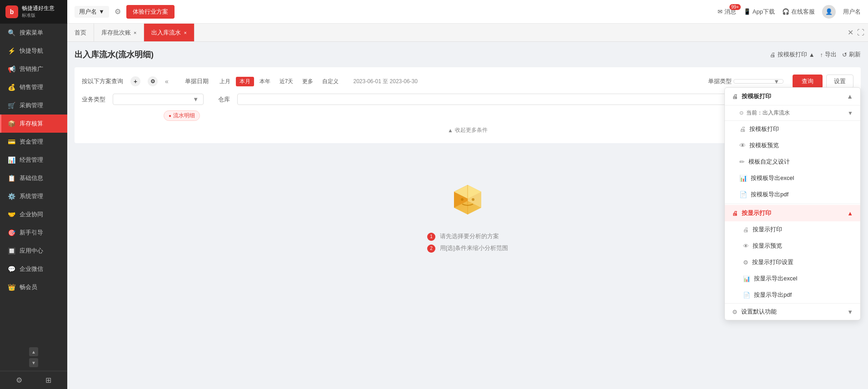  What do you see at coordinates (840, 81) in the screenshot?
I see `column-settings-button: 设置` at bounding box center [840, 81].